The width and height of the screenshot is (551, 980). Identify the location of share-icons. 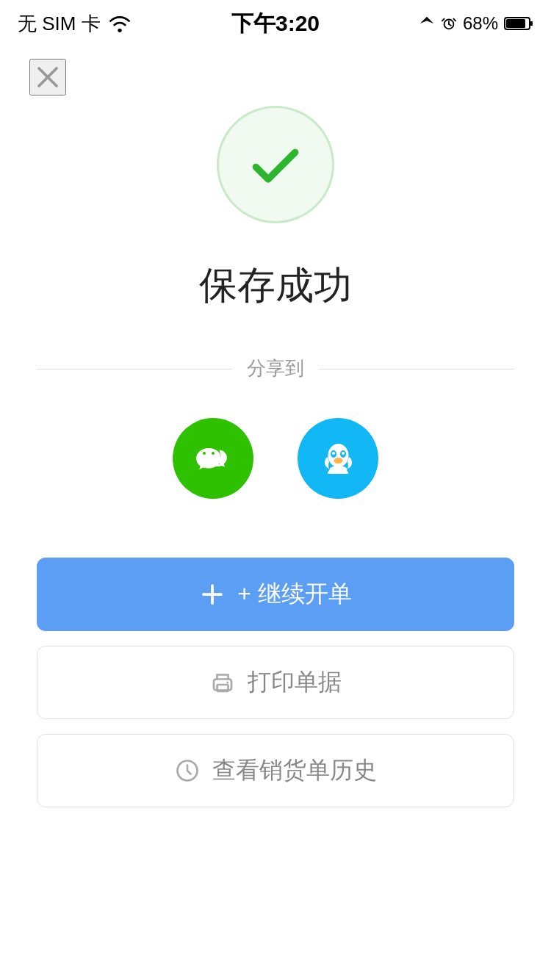
(276, 458).